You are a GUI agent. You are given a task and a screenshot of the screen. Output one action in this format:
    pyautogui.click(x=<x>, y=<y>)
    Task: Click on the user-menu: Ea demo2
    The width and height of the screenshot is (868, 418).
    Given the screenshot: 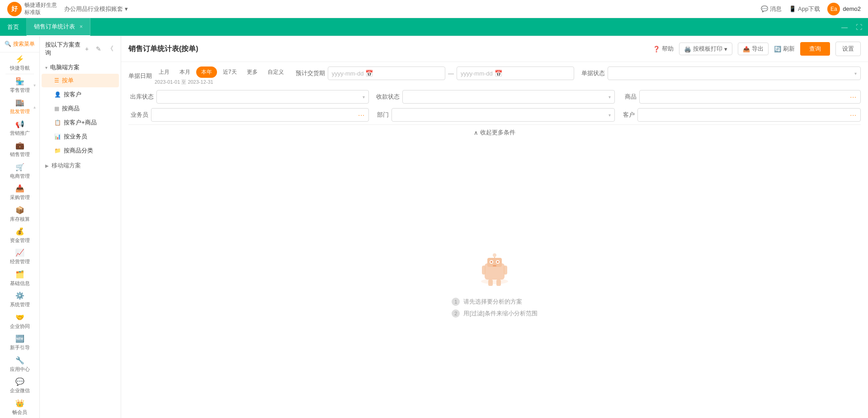 What is the action you would take?
    pyautogui.click(x=844, y=9)
    